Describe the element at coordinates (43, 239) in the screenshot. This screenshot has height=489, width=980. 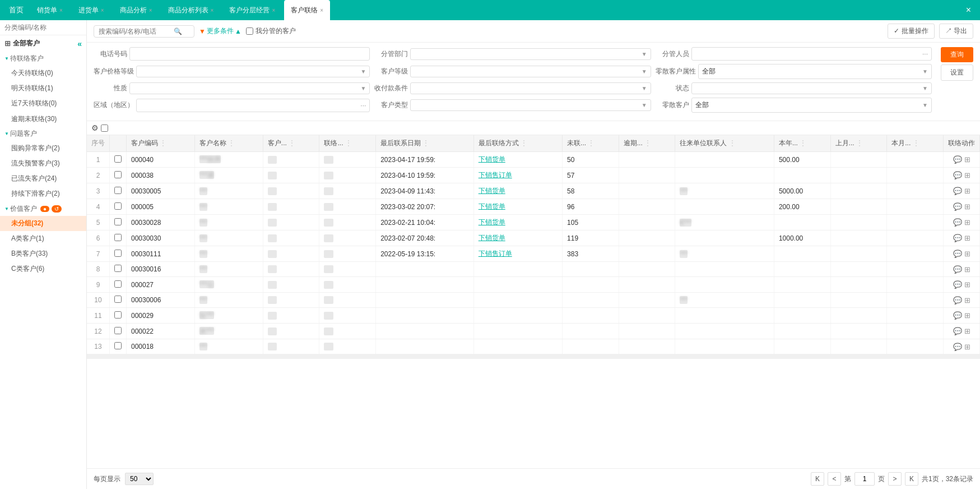
I see `sidebar-item-class-a: A类客户(1)` at that location.